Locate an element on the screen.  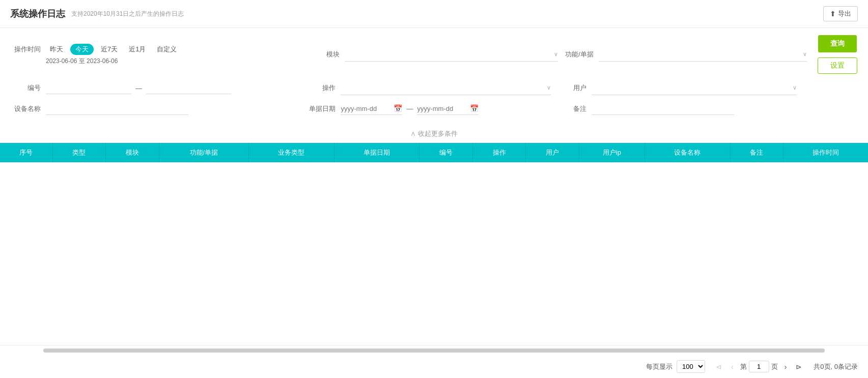
col-user-ip: 用户ip is located at coordinates (612, 153).